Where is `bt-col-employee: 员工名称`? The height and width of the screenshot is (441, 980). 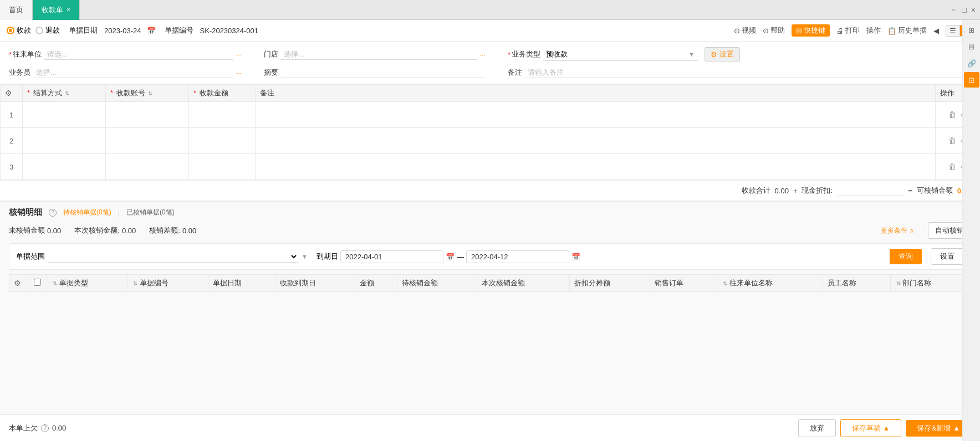
bt-col-employee: 员工名称 is located at coordinates (857, 284).